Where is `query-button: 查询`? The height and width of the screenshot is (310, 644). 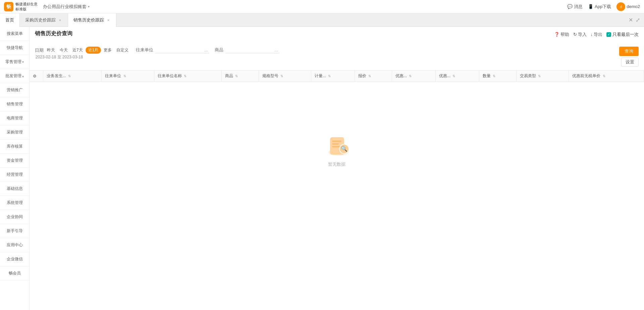
query-button: 查询 is located at coordinates (629, 51).